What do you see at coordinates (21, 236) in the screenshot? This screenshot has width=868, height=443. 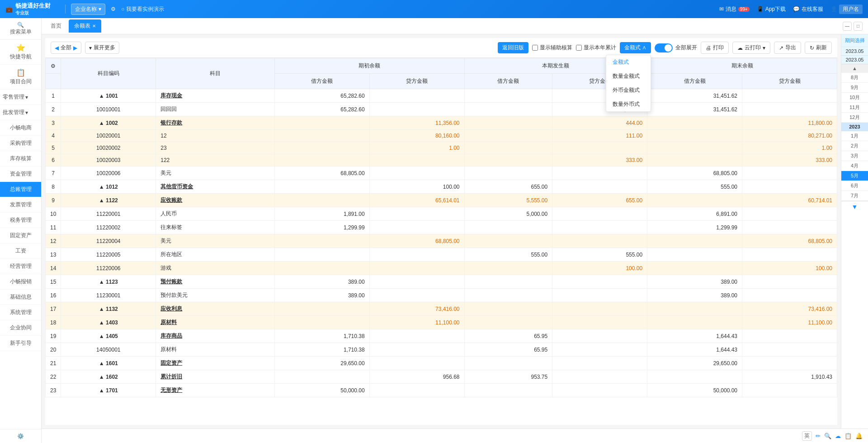 I see `sidebar-item-fixed-assets: 固定资产` at bounding box center [21, 236].